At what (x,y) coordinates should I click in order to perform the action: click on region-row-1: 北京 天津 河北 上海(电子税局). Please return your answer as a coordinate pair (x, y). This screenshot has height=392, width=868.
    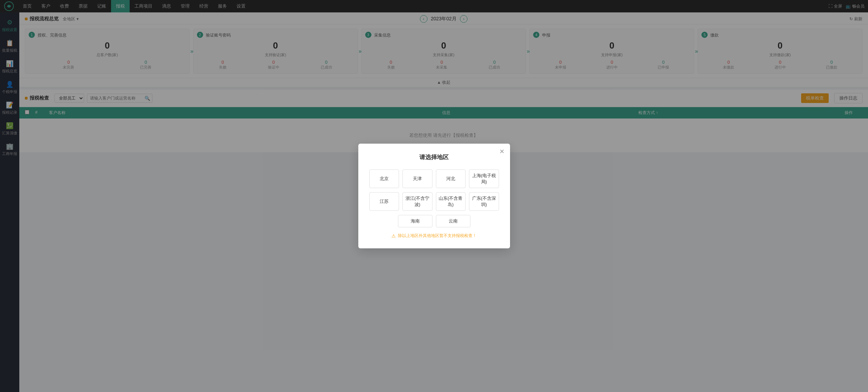
    Looking at the image, I should click on (434, 179).